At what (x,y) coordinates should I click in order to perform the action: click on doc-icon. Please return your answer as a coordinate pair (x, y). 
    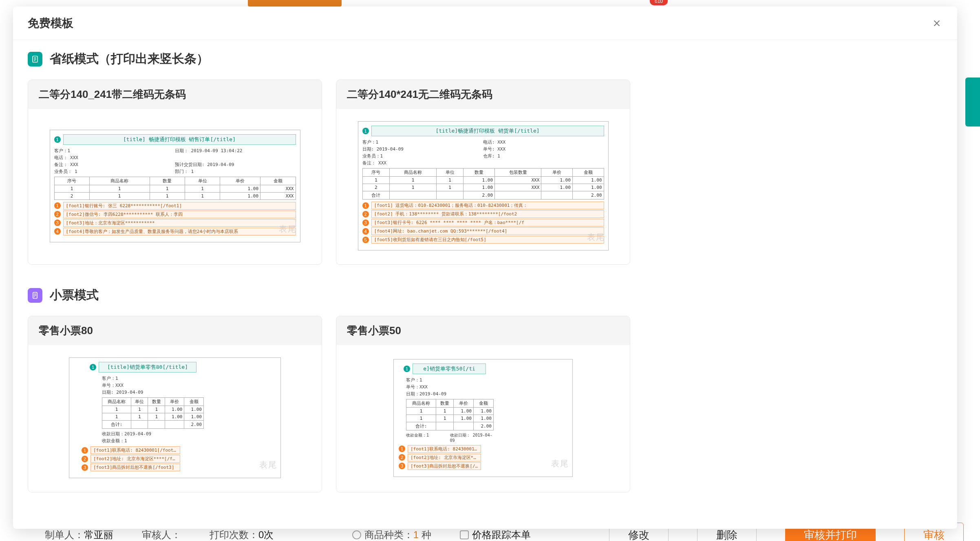
    Looking at the image, I should click on (35, 59).